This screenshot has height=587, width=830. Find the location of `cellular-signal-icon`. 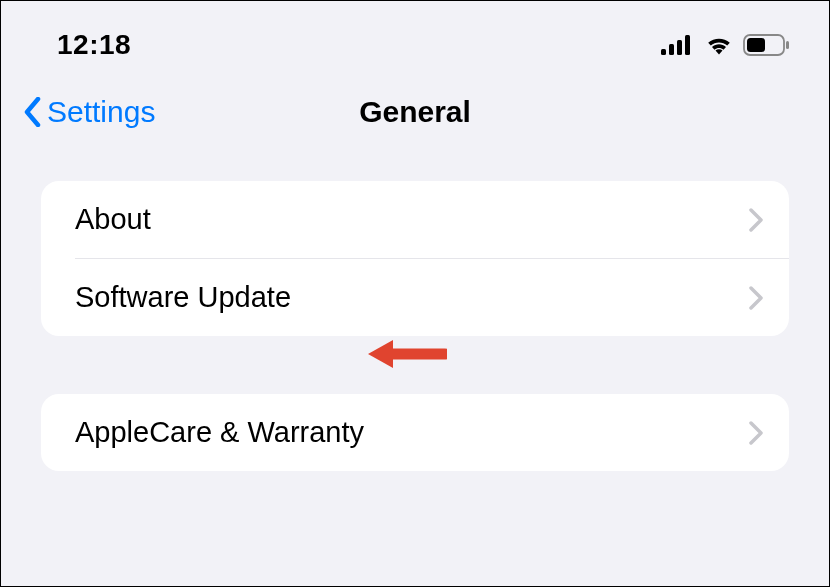

cellular-signal-icon is located at coordinates (678, 45).